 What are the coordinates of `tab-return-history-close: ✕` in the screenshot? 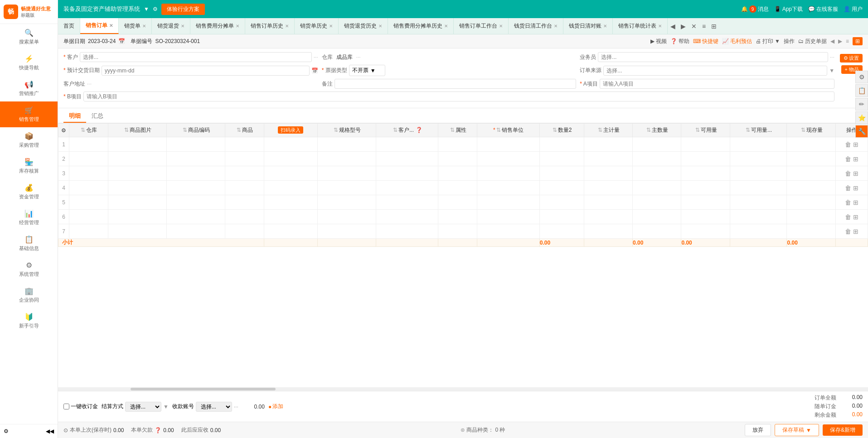 It's located at (380, 26).